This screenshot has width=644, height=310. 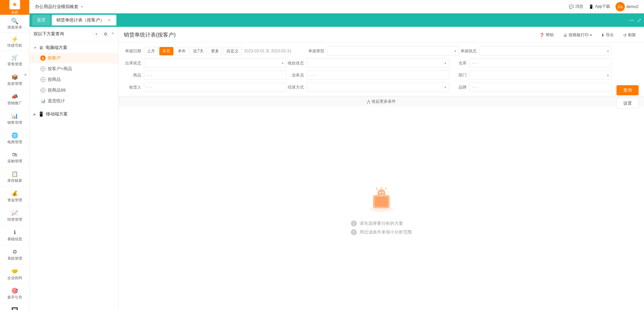 I want to click on retail-icon: 🛒, so click(x=15, y=58).